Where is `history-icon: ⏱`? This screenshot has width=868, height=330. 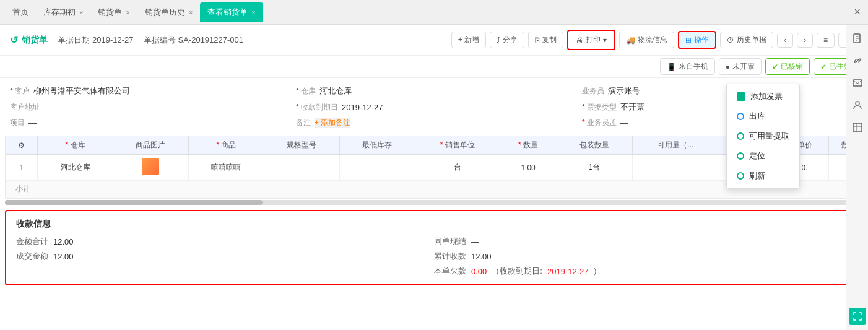
history-icon: ⏱ is located at coordinates (731, 40).